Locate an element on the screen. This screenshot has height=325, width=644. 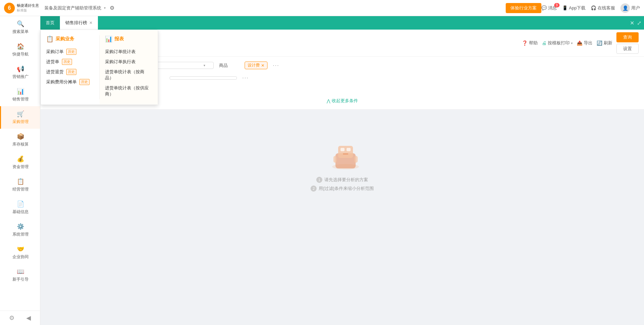
message-badge: 9 is located at coordinates (557, 5).